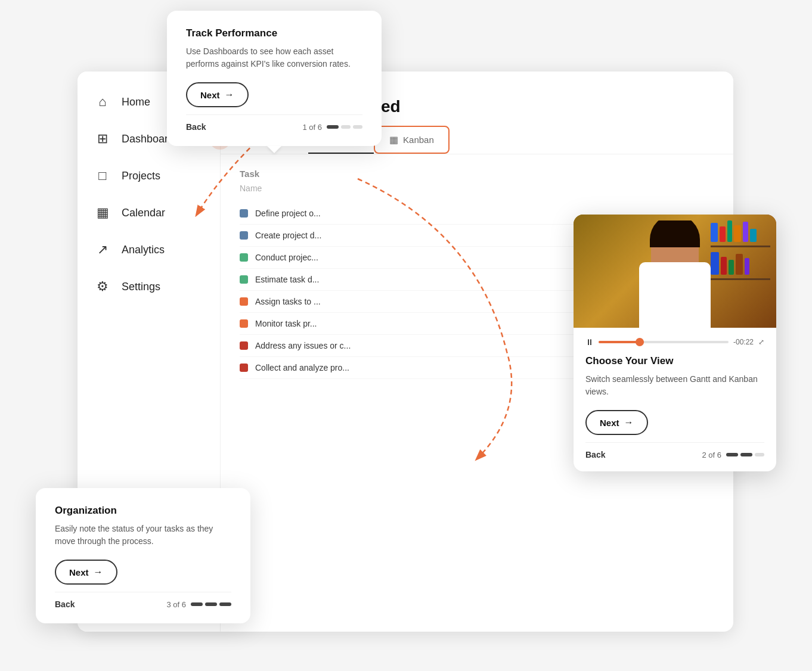  What do you see at coordinates (143, 213) in the screenshot?
I see `sidebar-label-calendar: Calendar` at bounding box center [143, 213].